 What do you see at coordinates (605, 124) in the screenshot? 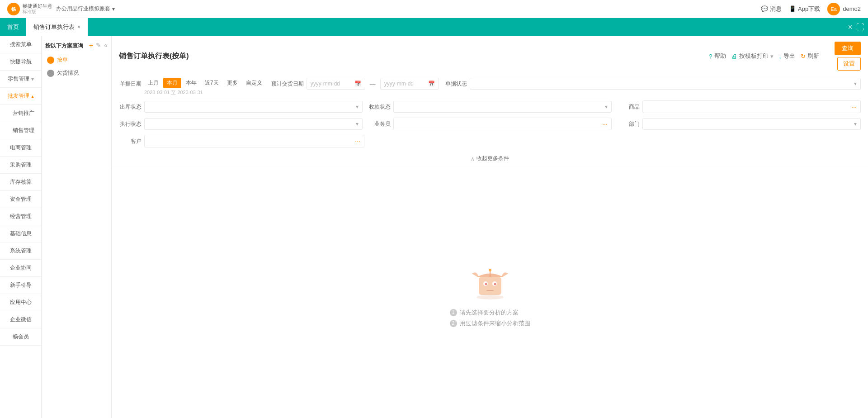
I see `salesman-dots-icon: ···` at bounding box center [605, 124].